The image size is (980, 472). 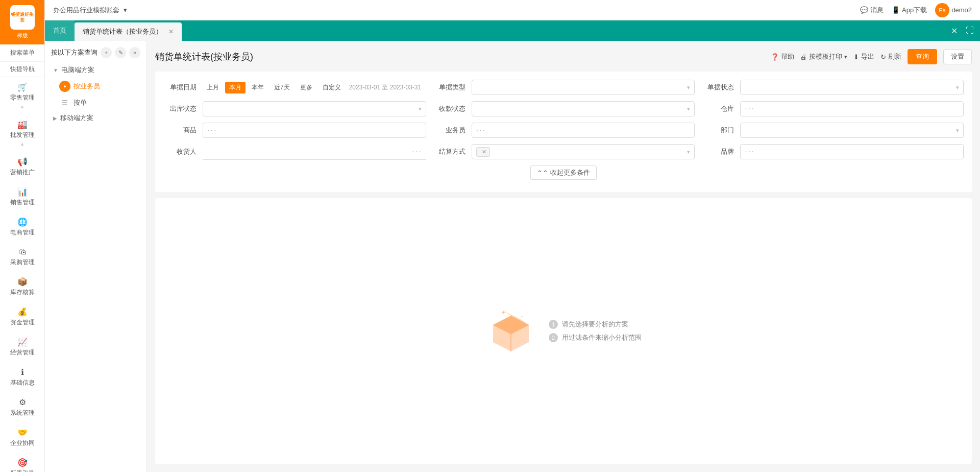 I want to click on query-btn: 查询, so click(x=922, y=57).